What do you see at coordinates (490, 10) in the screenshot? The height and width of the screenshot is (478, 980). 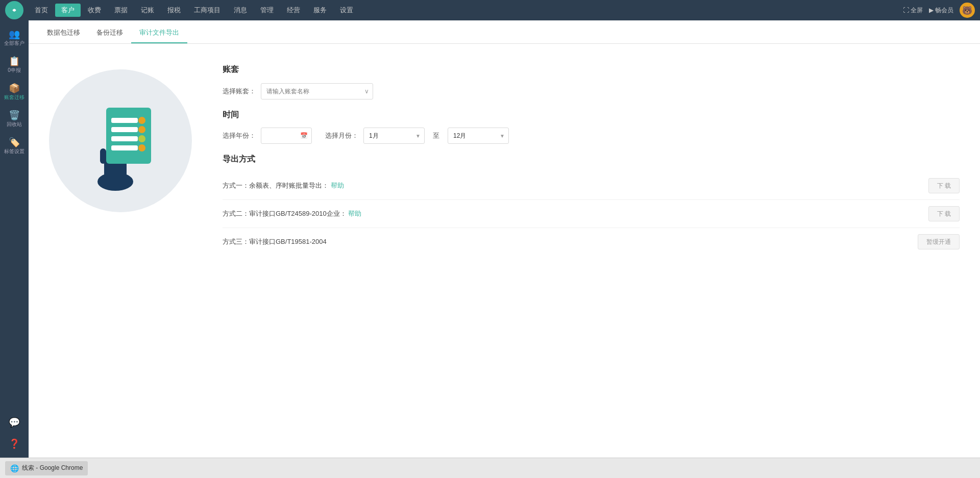 I see `top-nav: 首页 客户 收费 票据 记账 报税 工商项目 消息 管理 经营 服务 设置 ⛶ …` at bounding box center [490, 10].